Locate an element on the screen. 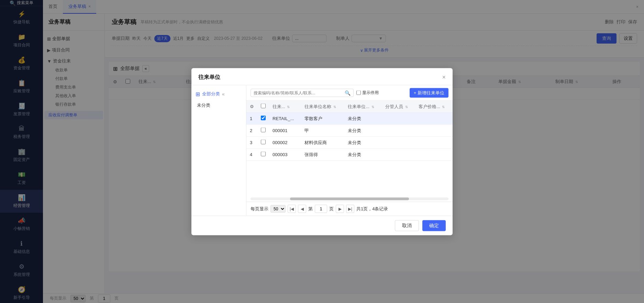 This screenshot has width=644, height=303. row-index: 2 is located at coordinates (252, 130).